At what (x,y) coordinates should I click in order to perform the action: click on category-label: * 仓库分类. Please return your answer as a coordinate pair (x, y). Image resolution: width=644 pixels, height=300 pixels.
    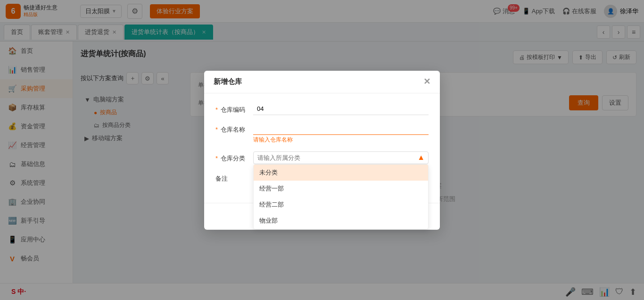
    Looking at the image, I should click on (234, 157).